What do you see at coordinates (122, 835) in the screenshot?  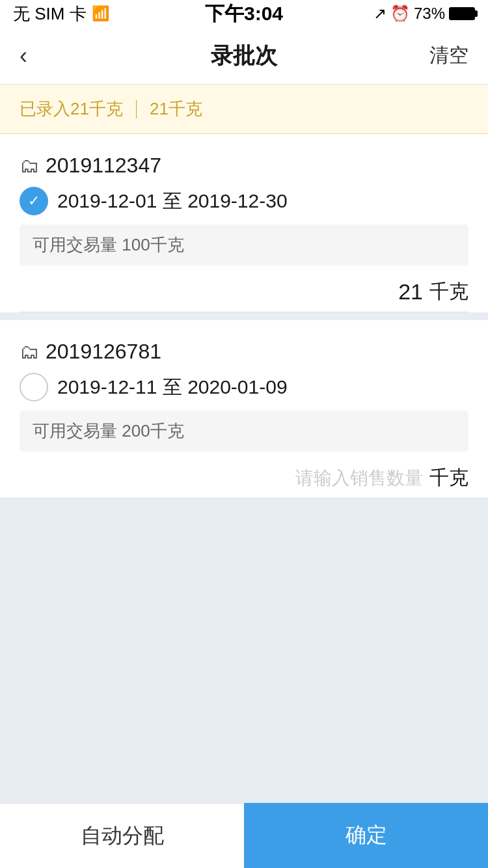 I see `auto-distribute-button: 自动分配` at bounding box center [122, 835].